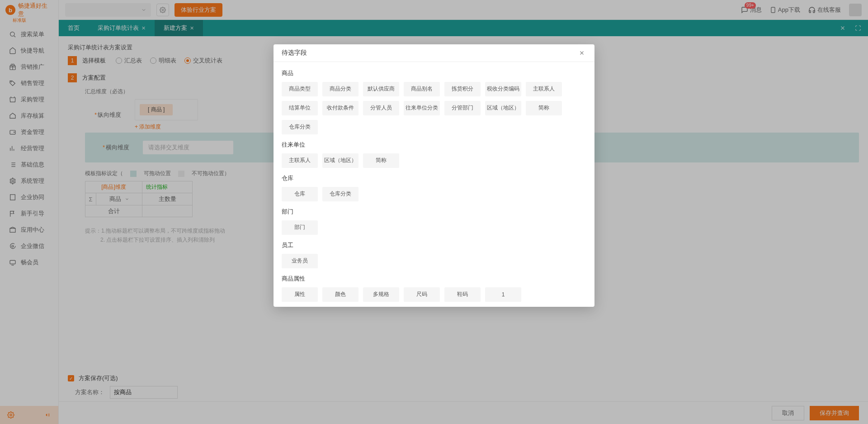  Describe the element at coordinates (340, 108) in the screenshot. I see `field-chip: 收付款条件` at that location.